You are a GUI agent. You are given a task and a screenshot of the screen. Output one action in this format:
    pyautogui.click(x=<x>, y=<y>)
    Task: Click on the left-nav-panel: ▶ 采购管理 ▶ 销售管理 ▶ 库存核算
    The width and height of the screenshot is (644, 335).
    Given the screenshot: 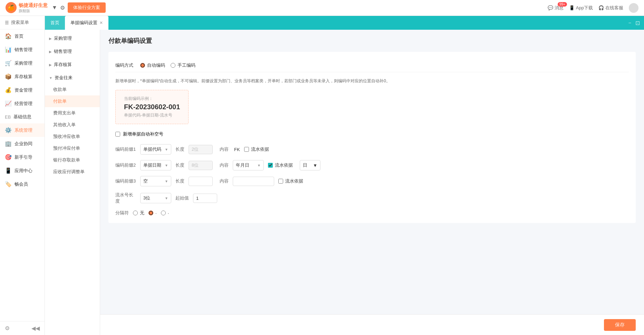 What is the action you would take?
    pyautogui.click(x=73, y=183)
    